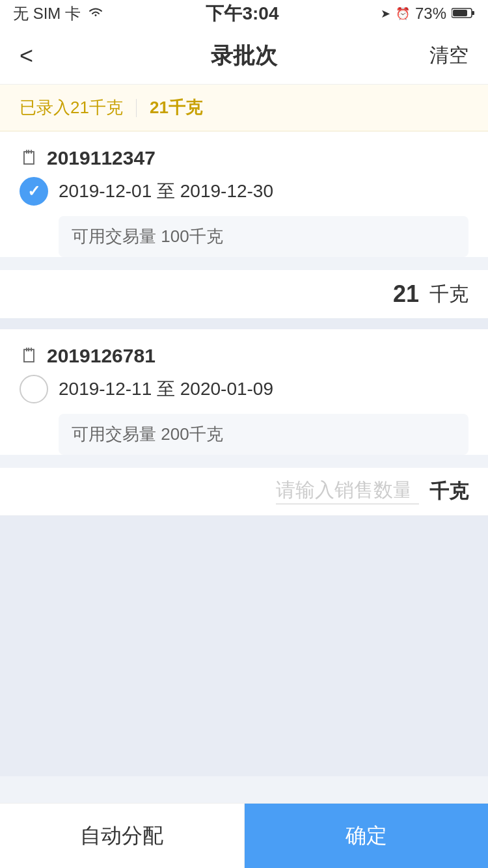  Describe the element at coordinates (244, 492) in the screenshot. I see `batch-2-input-row: 千克` at that location.